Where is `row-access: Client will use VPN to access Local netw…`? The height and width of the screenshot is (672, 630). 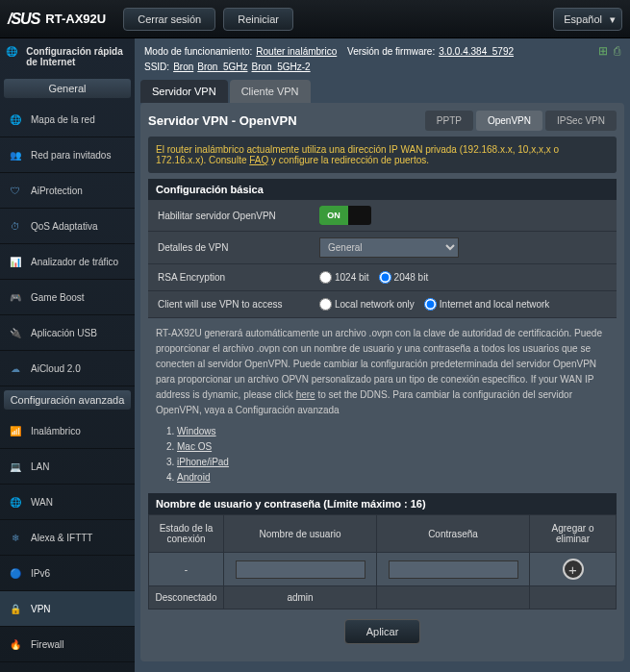 row-access: Client will use VPN to access Local netw… is located at coordinates (383, 305).